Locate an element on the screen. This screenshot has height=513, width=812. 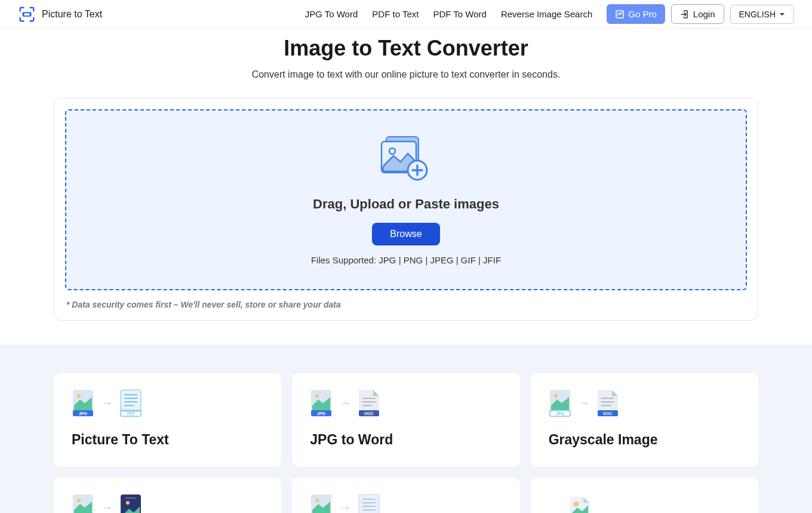
tool-card-5: → is located at coordinates (406, 496).